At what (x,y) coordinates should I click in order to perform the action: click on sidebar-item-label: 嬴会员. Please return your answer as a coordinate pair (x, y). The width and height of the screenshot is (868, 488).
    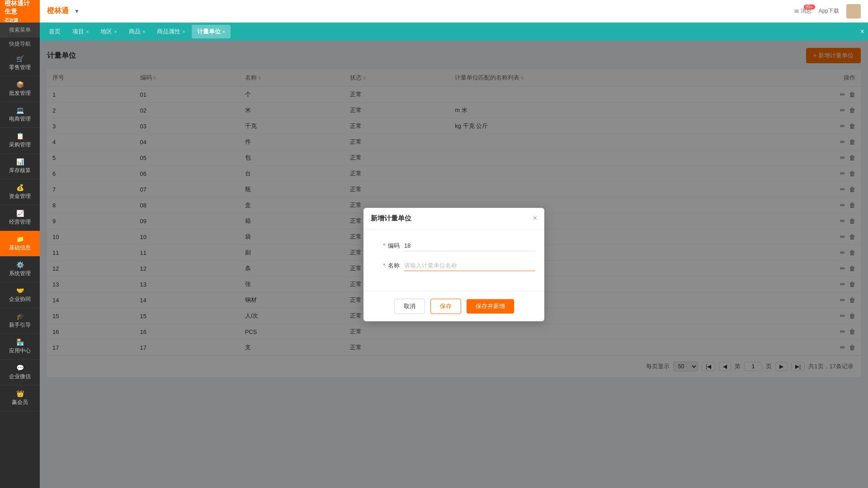
    Looking at the image, I should click on (20, 402).